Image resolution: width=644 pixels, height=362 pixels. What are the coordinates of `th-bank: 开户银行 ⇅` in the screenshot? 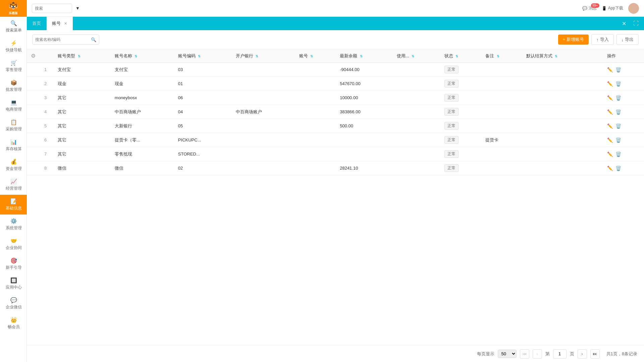 It's located at (264, 56).